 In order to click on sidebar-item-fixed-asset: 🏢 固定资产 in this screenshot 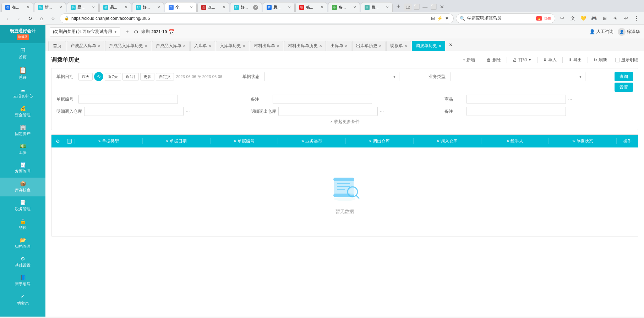, I will do `click(23, 130)`.